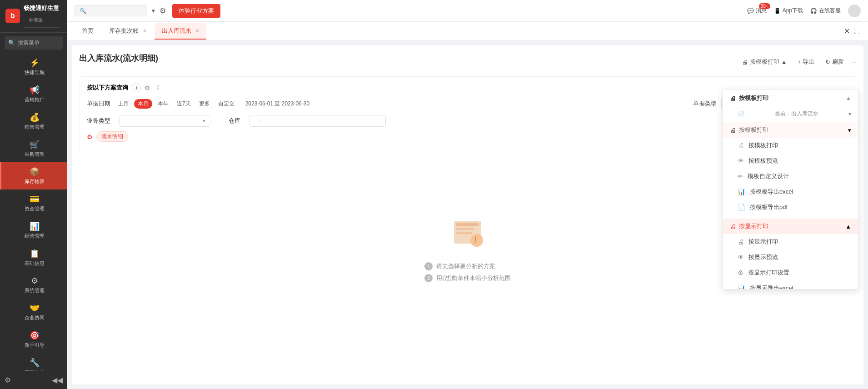 This screenshot has width=868, height=389. I want to click on purchase-icon: 🛒, so click(35, 145).